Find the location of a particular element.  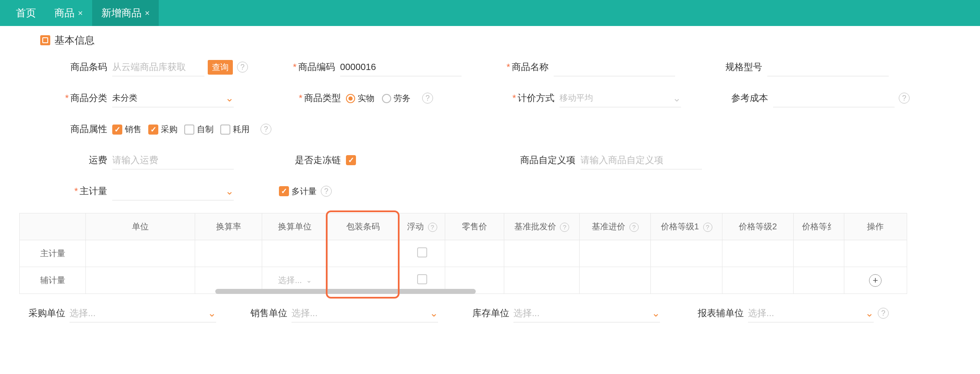

label-purchase-unit: 采购单位 is located at coordinates (44, 313).